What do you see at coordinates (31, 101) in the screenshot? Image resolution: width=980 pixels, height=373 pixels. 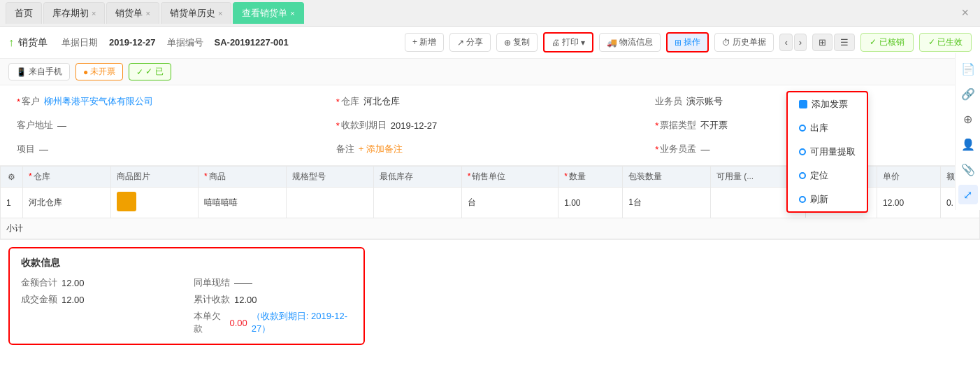 I see `customer-label: 客户` at bounding box center [31, 101].